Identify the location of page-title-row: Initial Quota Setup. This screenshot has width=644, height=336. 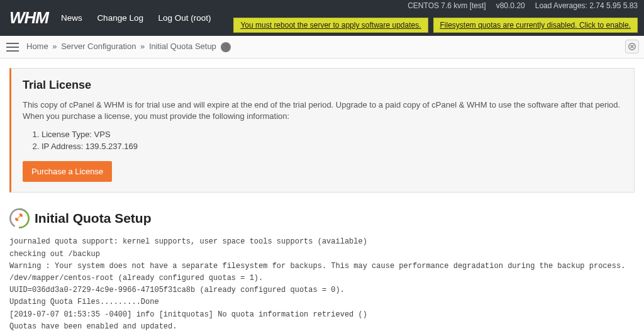
(322, 218).